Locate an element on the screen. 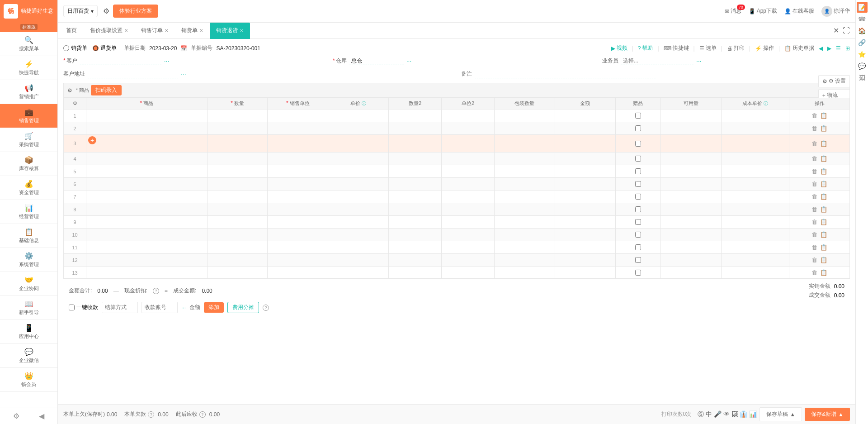 Image resolution: width=868 pixels, height=424 pixels. rp-home-icon: 🏠 is located at coordinates (862, 31).